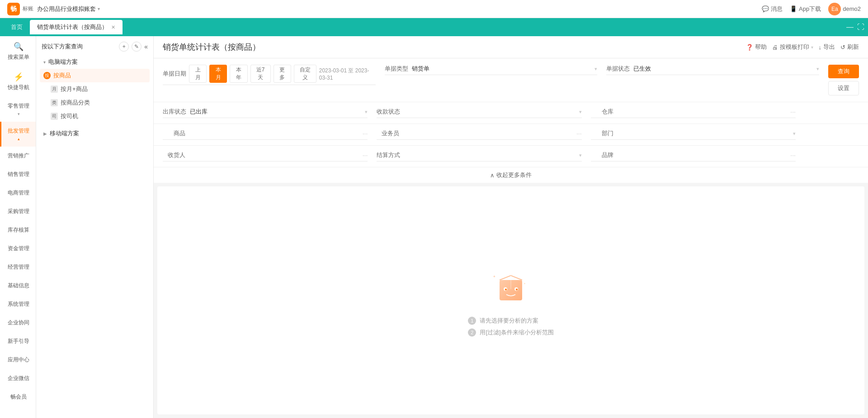 The image size is (868, 418). I want to click on scheme-item-by-month-goods: 月 按月+商品, so click(95, 89).